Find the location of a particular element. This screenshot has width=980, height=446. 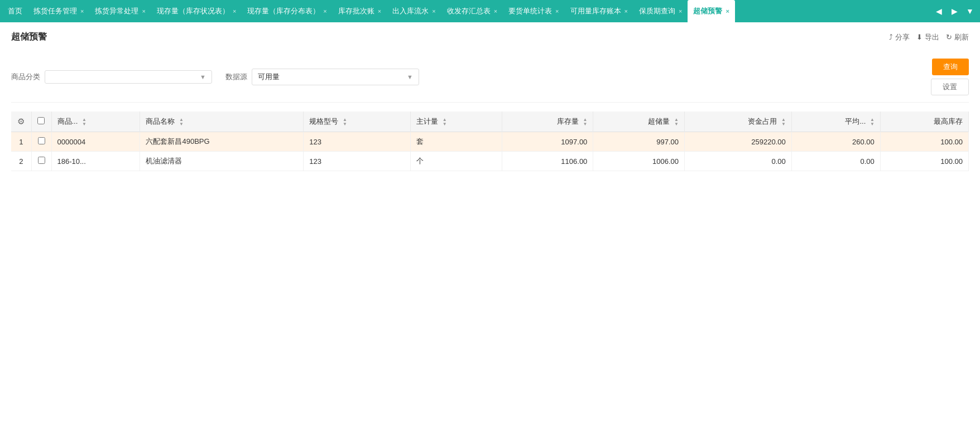

product-name-cell: 六配套新昌490BPG is located at coordinates (222, 142).